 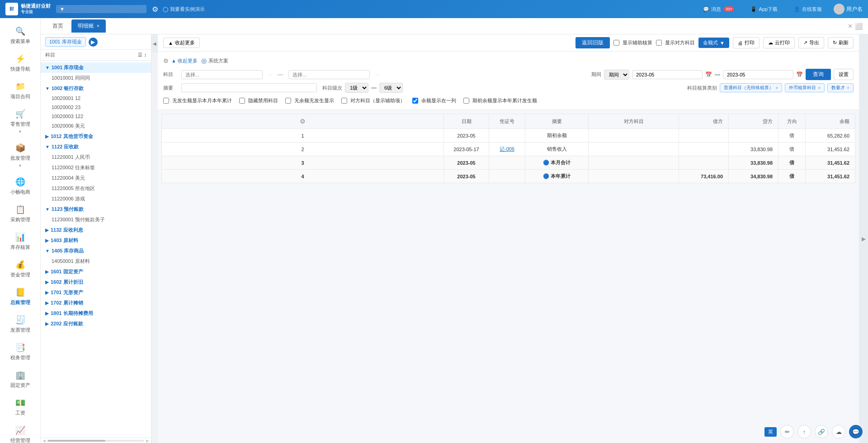 What do you see at coordinates (96, 324) in the screenshot?
I see `tree-item-2202: ▶2202 应付账款` at bounding box center [96, 324].